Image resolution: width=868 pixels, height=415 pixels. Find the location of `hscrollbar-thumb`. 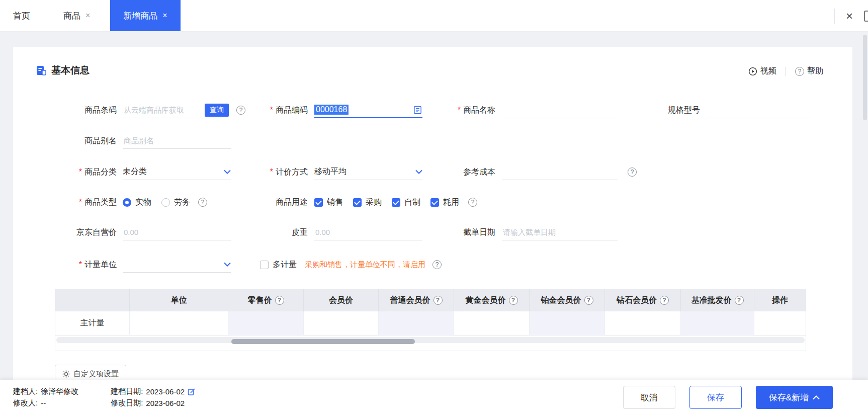

hscrollbar-thumb is located at coordinates (323, 342).